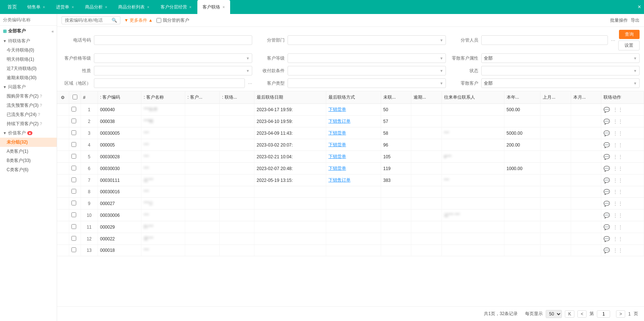 The width and height of the screenshot is (644, 321). What do you see at coordinates (119, 98) in the screenshot?
I see `col-code-header: : 客户编码` at bounding box center [119, 98].